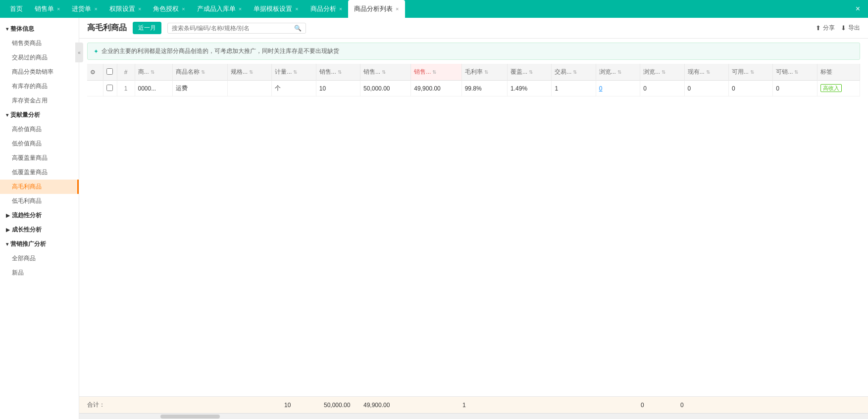  I want to click on header-actions: ⬆ 分享 ⬇ 导出, so click(838, 28).